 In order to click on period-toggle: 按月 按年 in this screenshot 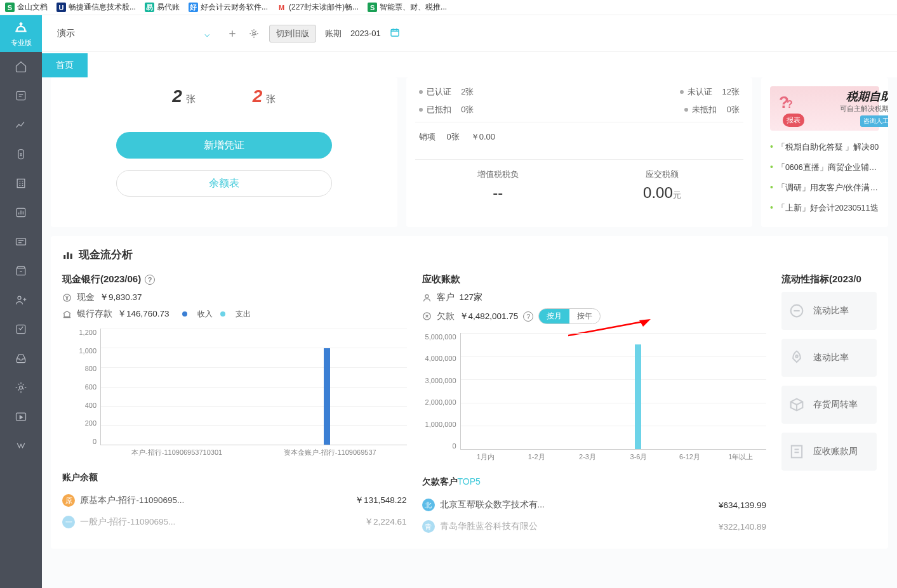, I will do `click(569, 316)`.